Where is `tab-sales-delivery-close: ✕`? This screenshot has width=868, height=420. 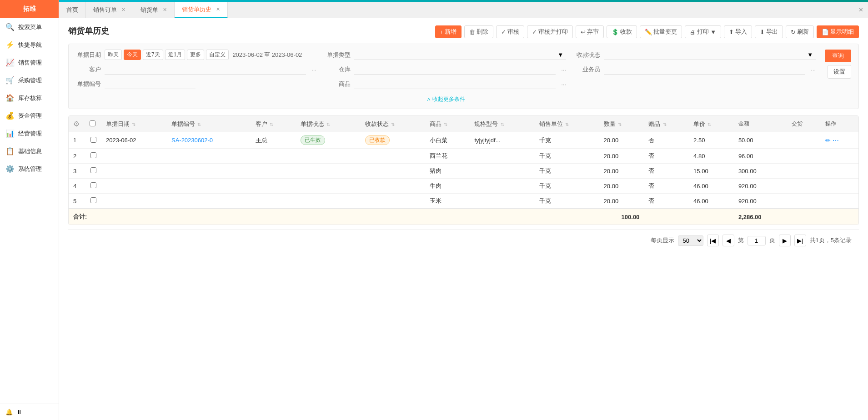
tab-sales-delivery-close: ✕ is located at coordinates (165, 10).